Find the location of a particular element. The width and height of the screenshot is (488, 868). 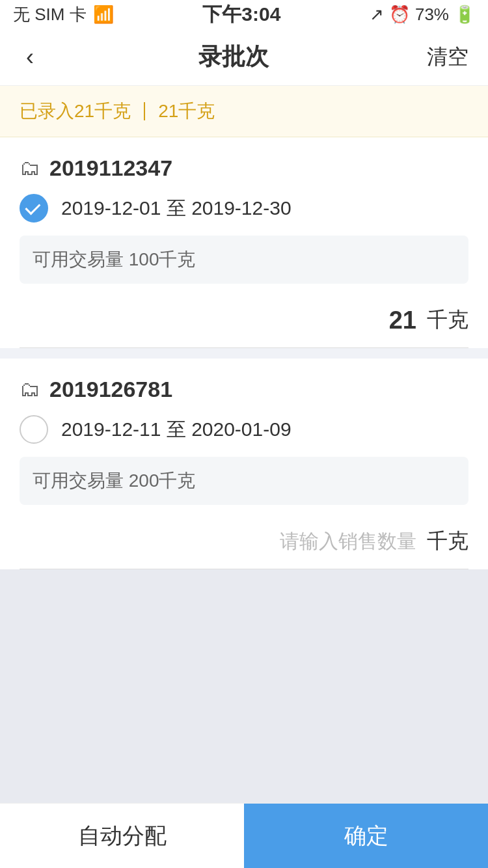

batch-2-placeholder: 请输入销售数量 is located at coordinates (218, 541).